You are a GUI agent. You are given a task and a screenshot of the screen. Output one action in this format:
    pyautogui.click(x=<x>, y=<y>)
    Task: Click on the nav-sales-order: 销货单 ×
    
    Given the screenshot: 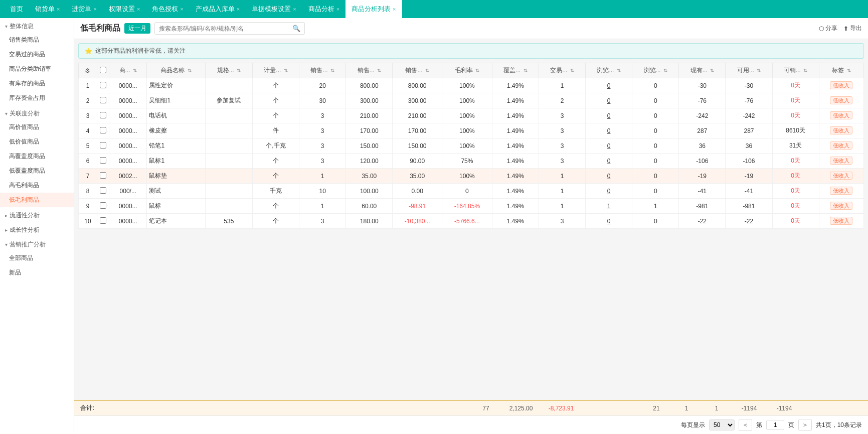 What is the action you would take?
    pyautogui.click(x=47, y=9)
    